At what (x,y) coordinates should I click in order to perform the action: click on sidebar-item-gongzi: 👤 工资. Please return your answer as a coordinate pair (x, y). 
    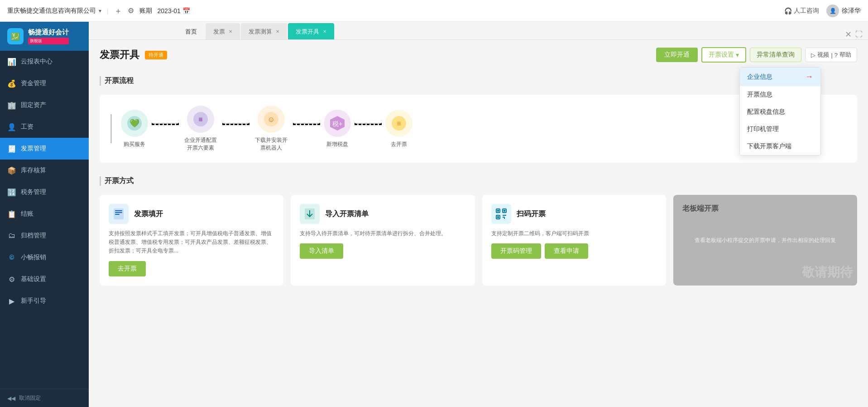
    Looking at the image, I should click on (44, 127).